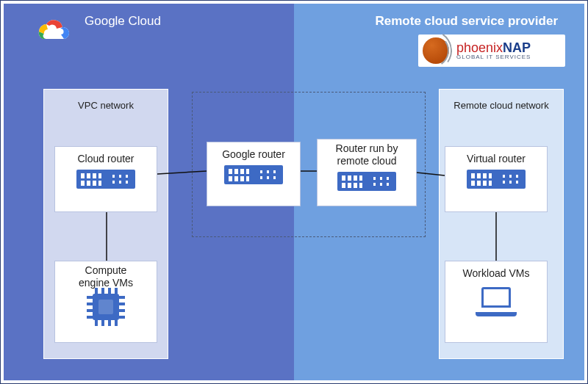 Image resolution: width=588 pixels, height=384 pixels. What do you see at coordinates (367, 155) in the screenshot?
I see `remote-router-label: Router run byremote cloud` at bounding box center [367, 155].